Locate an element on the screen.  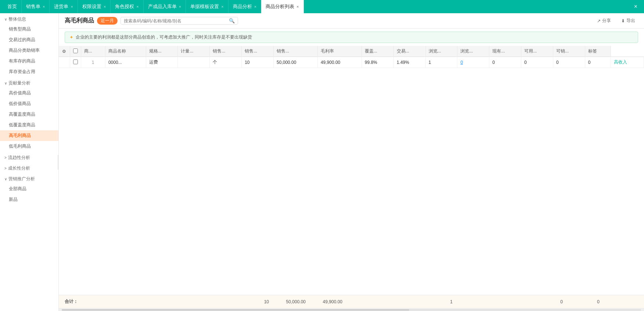
sidebar-item-traded-product: 交易过的商品 is located at coordinates (29, 40).